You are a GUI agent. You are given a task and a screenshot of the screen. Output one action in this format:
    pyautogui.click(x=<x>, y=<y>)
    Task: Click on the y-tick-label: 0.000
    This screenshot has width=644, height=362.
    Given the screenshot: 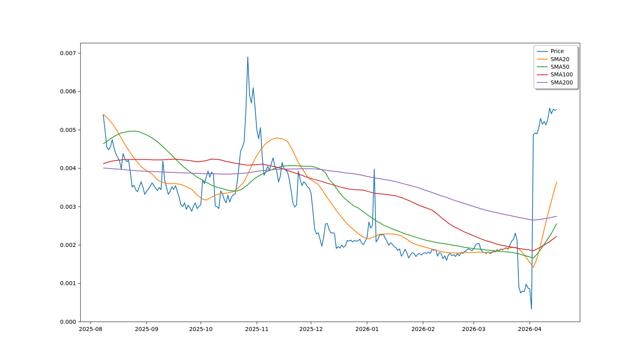 What is the action you would take?
    pyautogui.click(x=68, y=322)
    